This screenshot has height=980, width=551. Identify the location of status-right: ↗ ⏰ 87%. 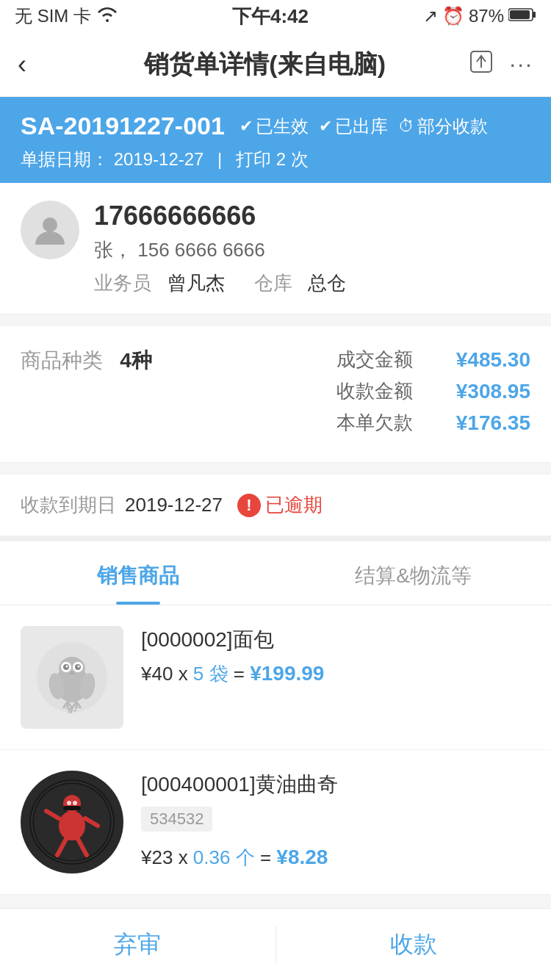
(480, 16).